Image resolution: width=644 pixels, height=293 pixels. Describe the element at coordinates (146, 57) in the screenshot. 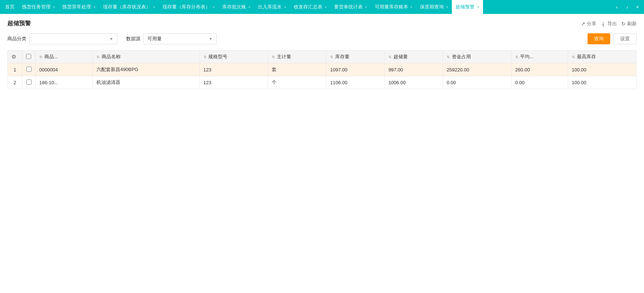

I see `th-name: ⇅ 商品名称` at that location.